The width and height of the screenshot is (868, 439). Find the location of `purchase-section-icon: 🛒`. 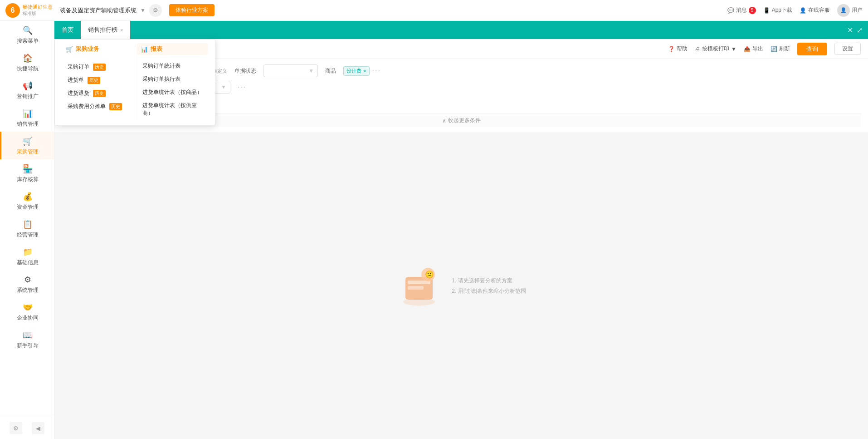

purchase-section-icon: 🛒 is located at coordinates (69, 49).